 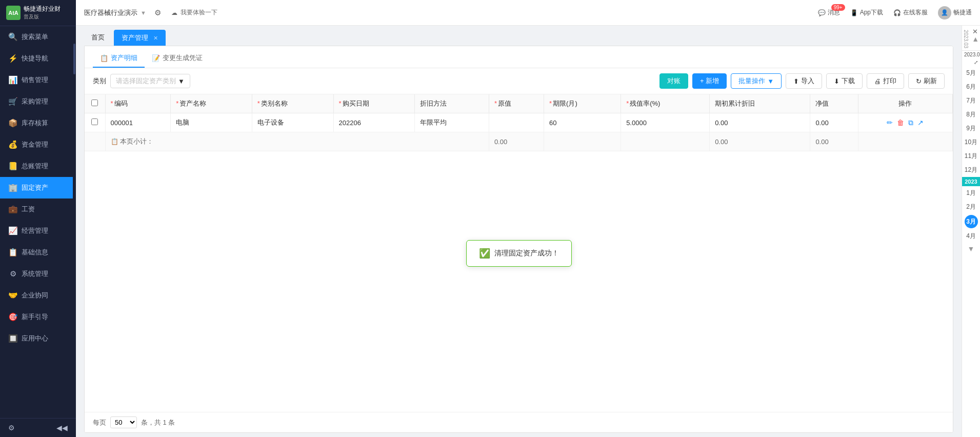 What do you see at coordinates (844, 81) in the screenshot?
I see `download-button: ⬇ 下载` at bounding box center [844, 81].